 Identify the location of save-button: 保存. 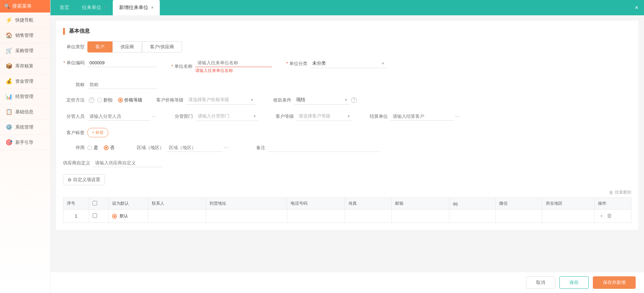
(574, 283).